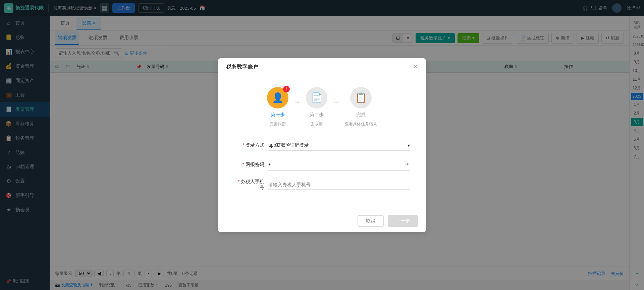 This screenshot has height=290, width=644. What do you see at coordinates (408, 164) in the screenshot?
I see `eye-icon: 👁` at bounding box center [408, 164].